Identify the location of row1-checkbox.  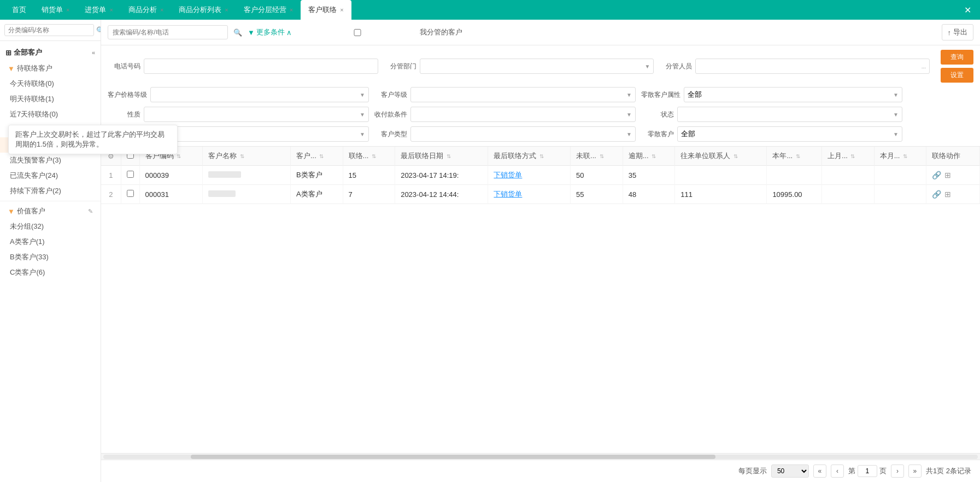
(130, 174).